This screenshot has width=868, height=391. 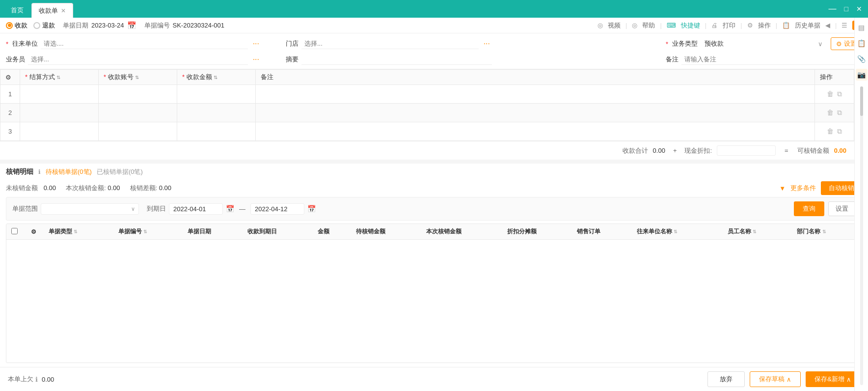 I want to click on partner-more-btn: ···, so click(x=256, y=44).